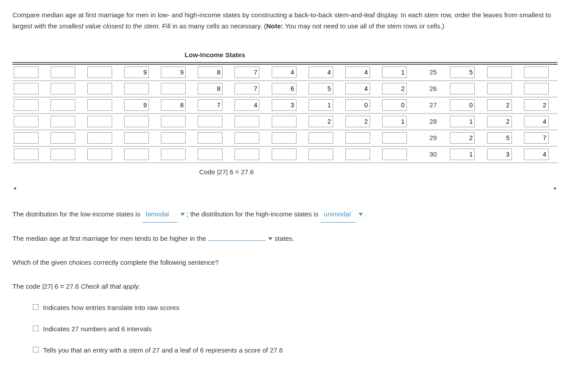  I want to click on checkbox-option: Indicates 27 numbers and 6 intervals, so click(294, 329).